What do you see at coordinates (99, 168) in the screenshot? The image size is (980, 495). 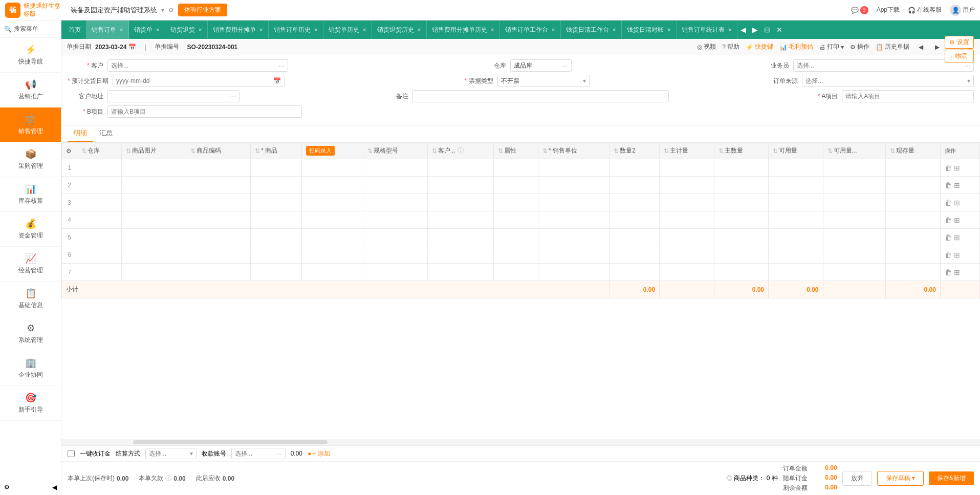 I see `row-1-warehouse` at bounding box center [99, 168].